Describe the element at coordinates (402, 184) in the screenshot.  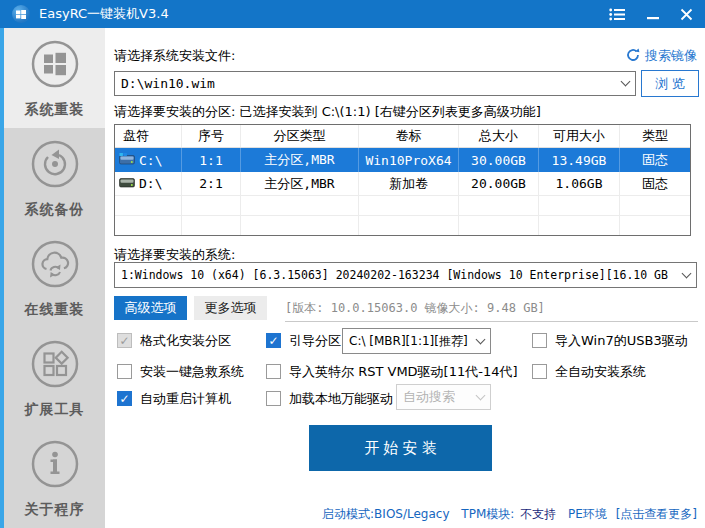
I see `partition-row-d: D:\ 2:1 主分区,MBR 新加卷 20.00GB 1.06GB 固态` at that location.